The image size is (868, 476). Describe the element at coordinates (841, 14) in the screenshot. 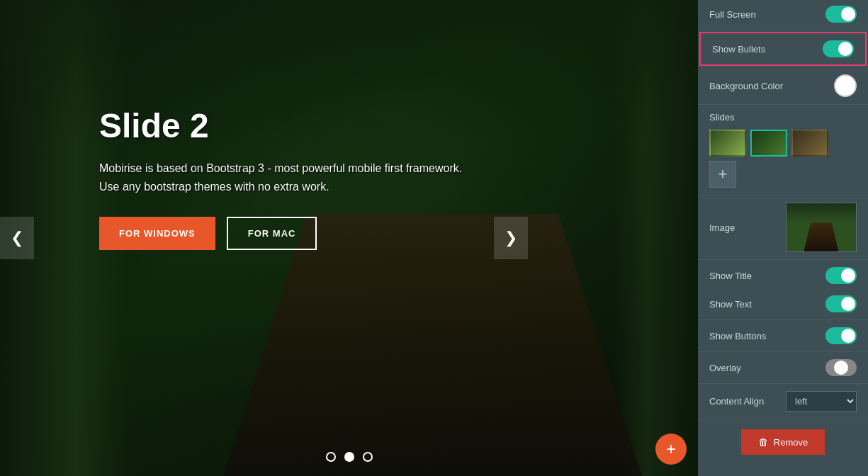

I see `full-screen-toggle` at that location.